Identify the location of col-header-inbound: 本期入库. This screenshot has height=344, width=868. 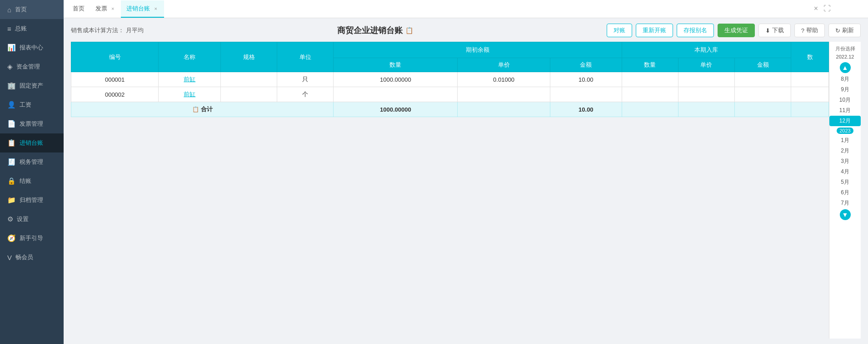
(706, 50).